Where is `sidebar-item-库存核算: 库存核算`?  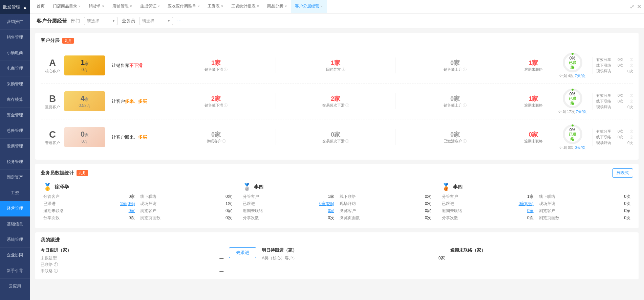 sidebar-item-库存核算: 库存核算 is located at coordinates (15, 100).